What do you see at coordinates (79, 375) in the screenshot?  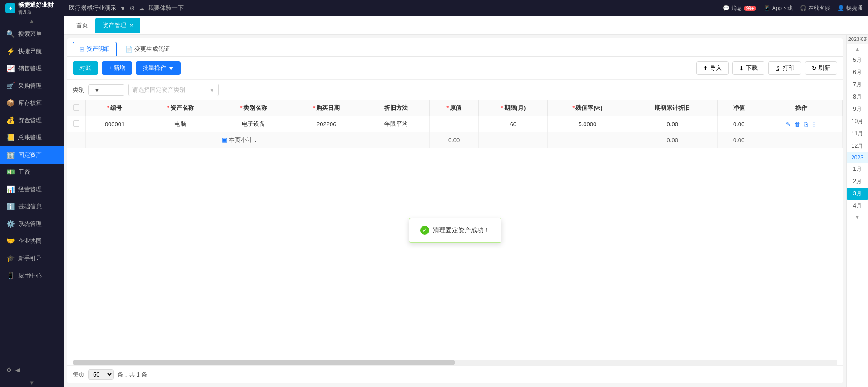 I see `per-page-label: 每页` at bounding box center [79, 375].